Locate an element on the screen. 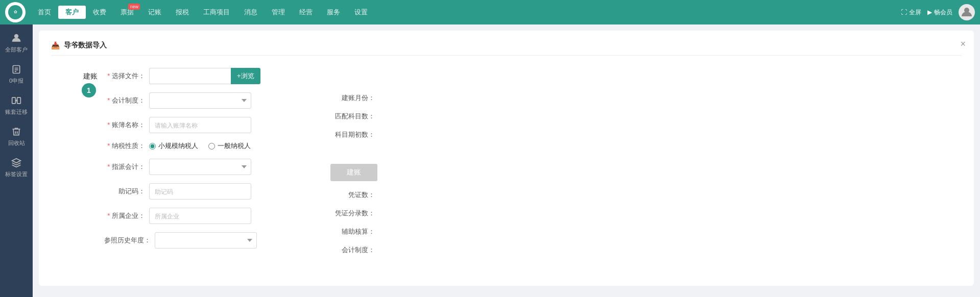 This screenshot has width=980, height=297. radio-small-input is located at coordinates (152, 146).